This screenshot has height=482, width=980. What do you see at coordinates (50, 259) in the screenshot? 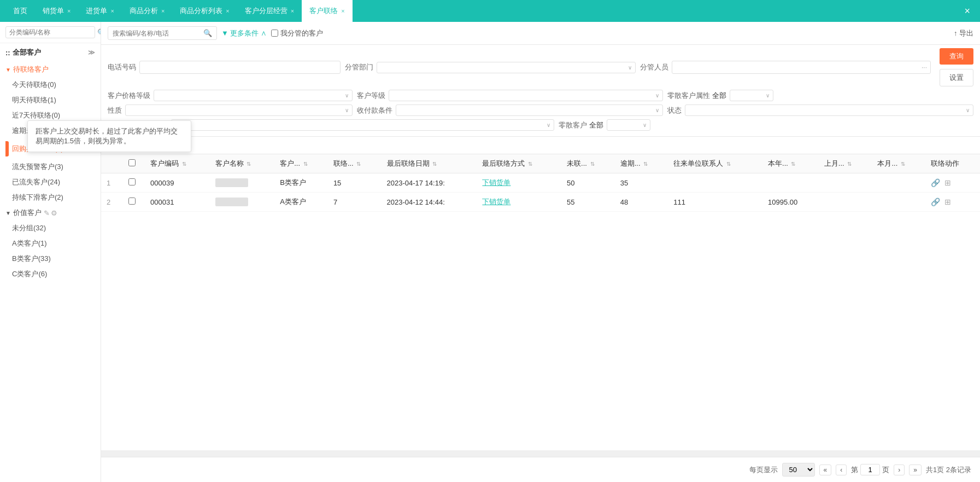
I see `sidebar-item-b-class: B类客户(33)` at bounding box center [50, 259].